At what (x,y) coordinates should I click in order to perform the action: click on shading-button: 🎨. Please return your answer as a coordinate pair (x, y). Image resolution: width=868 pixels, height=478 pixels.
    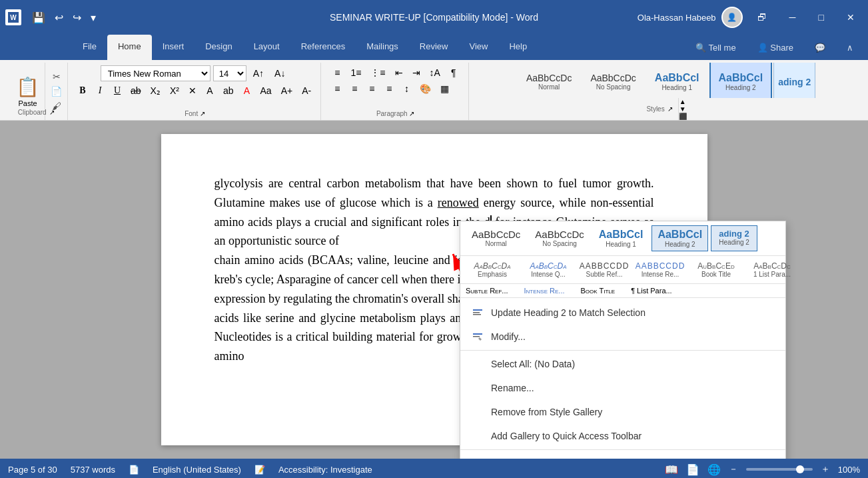
    Looking at the image, I should click on (425, 89).